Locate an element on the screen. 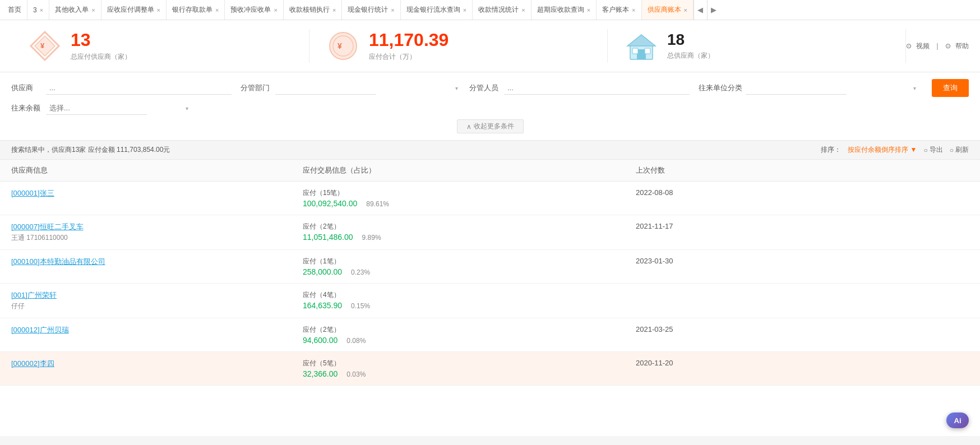 This screenshot has height=445, width=980. last-pay-date: 2021-11-17 is located at coordinates (655, 226).